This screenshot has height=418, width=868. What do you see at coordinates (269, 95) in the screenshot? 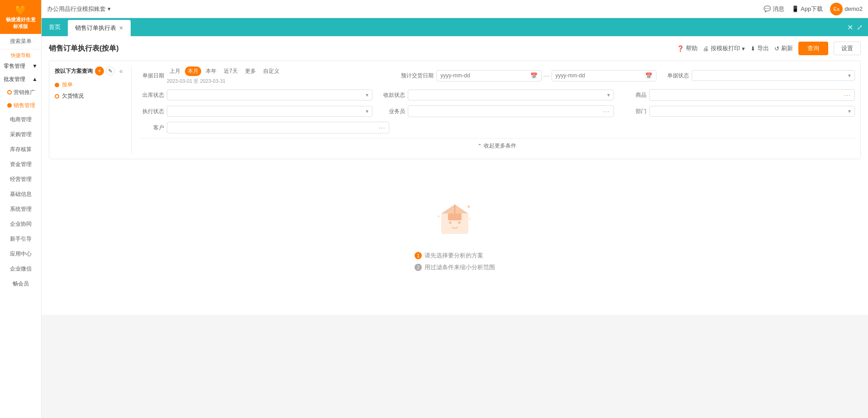
I see `delivery-status-select: ▾` at bounding box center [269, 95].